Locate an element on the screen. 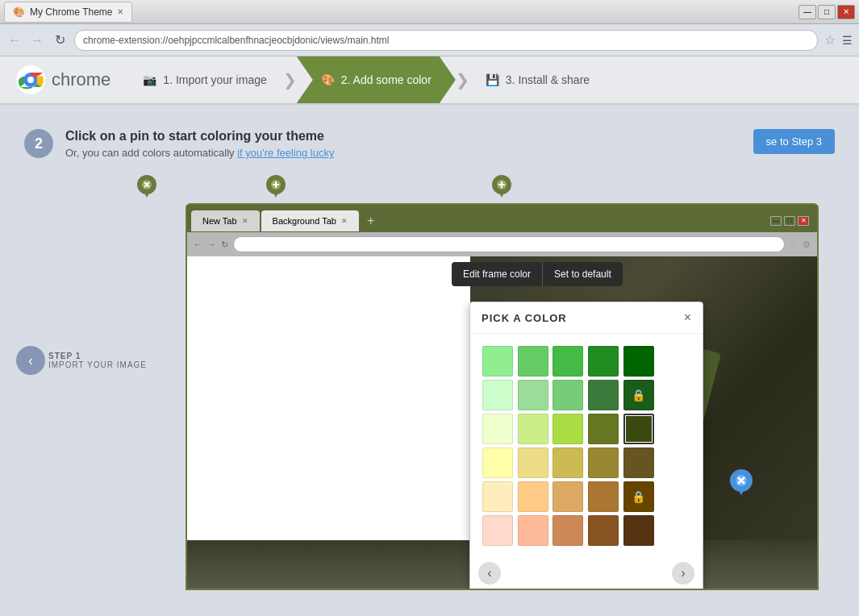  color-context-menu: Edit frame color Set to default is located at coordinates (537, 274).